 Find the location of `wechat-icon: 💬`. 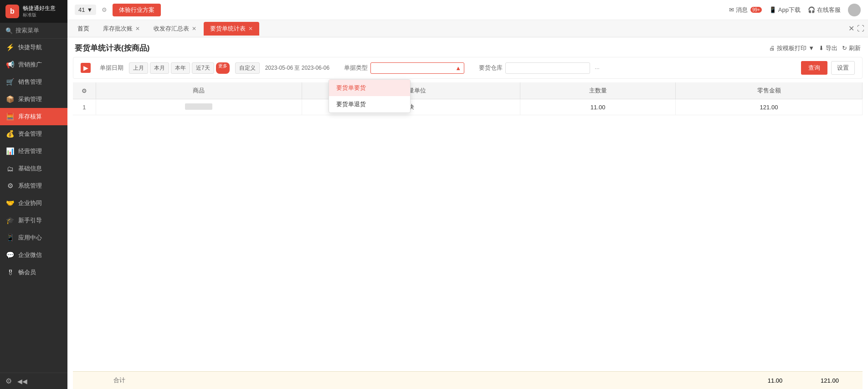

wechat-icon: 💬 is located at coordinates (10, 255).